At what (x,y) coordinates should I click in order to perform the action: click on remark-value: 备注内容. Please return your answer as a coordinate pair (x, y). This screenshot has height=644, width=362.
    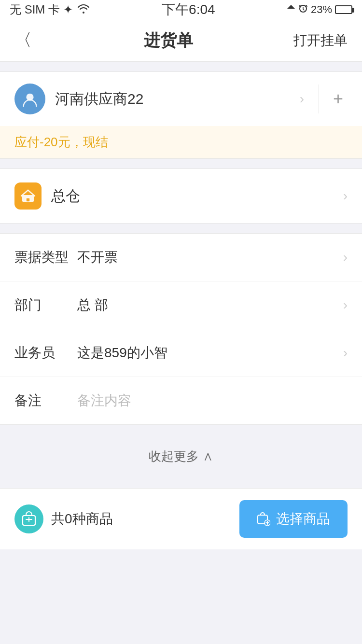
    Looking at the image, I should click on (210, 401).